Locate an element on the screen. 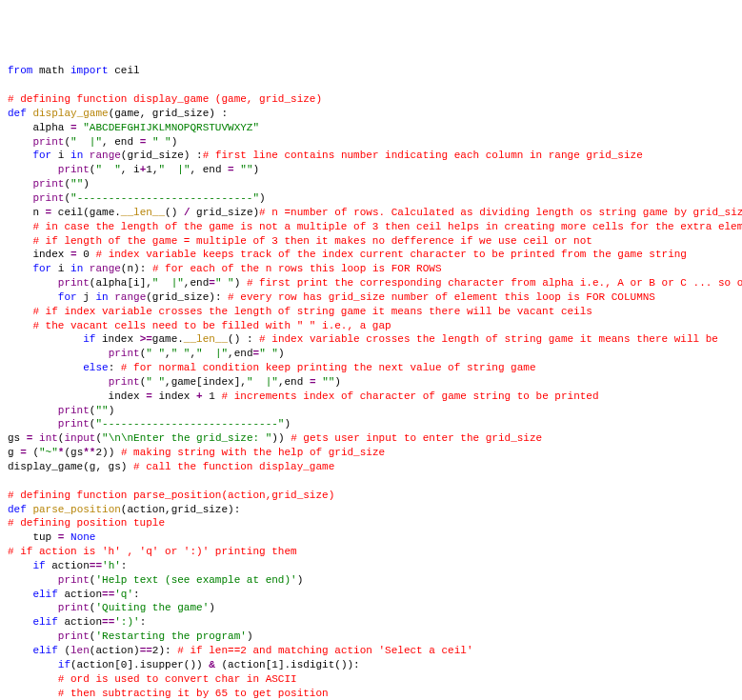 The width and height of the screenshot is (742, 700). string: "~" is located at coordinates (49, 452).